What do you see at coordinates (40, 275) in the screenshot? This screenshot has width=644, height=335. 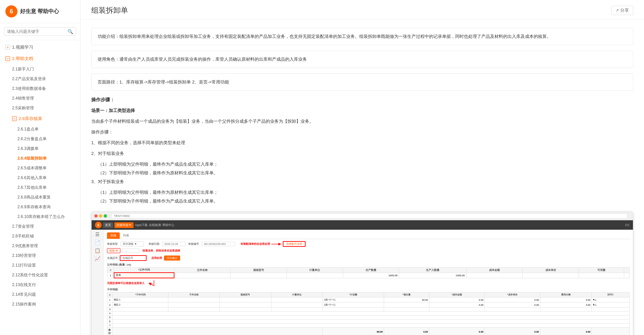 I see `sidebar-item-personalize: 2.12系统个性化设置` at bounding box center [40, 275].